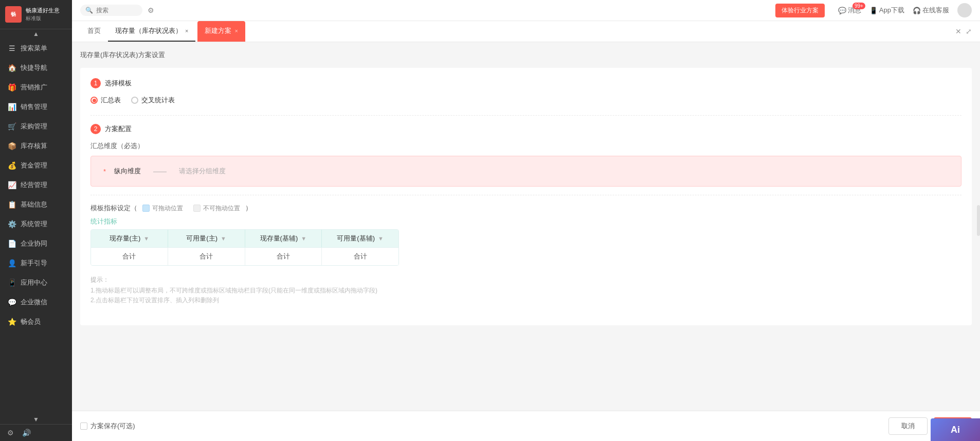 This screenshot has height=441, width=980. What do you see at coordinates (12, 224) in the screenshot?
I see `gear-icon: ⚙️` at bounding box center [12, 224].